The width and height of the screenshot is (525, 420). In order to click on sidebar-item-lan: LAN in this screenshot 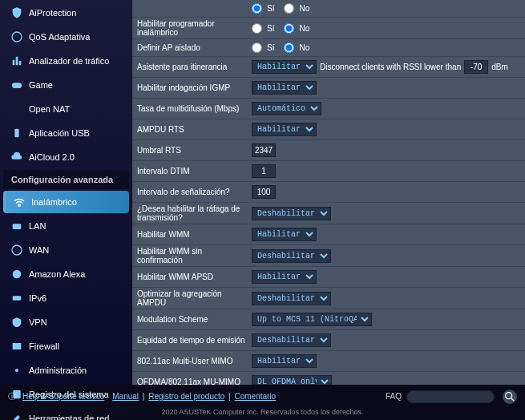, I will do `click(66, 226)`.